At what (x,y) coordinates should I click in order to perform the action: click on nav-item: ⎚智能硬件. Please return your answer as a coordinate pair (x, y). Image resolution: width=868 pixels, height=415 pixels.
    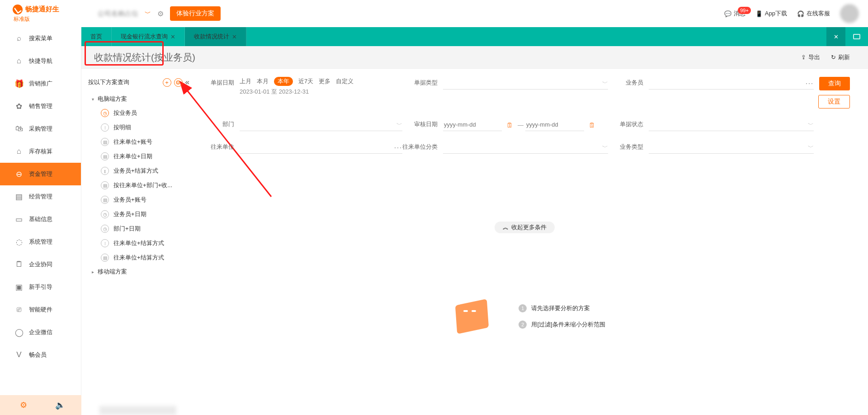
    Looking at the image, I should click on (41, 310).